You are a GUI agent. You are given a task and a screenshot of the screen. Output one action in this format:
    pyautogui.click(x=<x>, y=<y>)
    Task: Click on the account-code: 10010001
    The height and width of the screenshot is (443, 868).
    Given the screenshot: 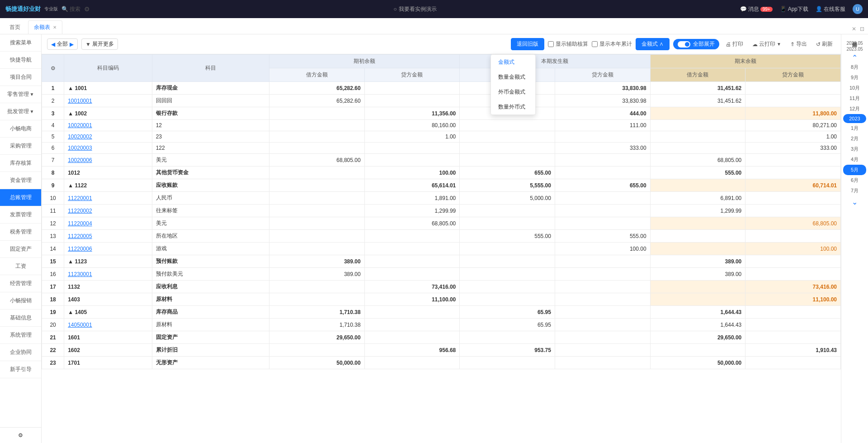 What is the action you would take?
    pyautogui.click(x=108, y=101)
    